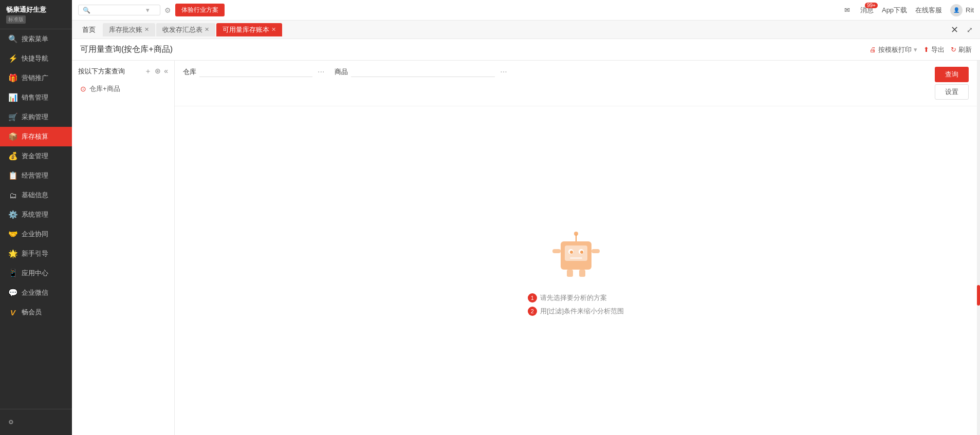 The image size is (980, 435). Describe the element at coordinates (576, 305) in the screenshot. I see `empty-hints: 1 请先选择要分析的方案 2 用[过滤]条件来缩小分析范围` at that location.